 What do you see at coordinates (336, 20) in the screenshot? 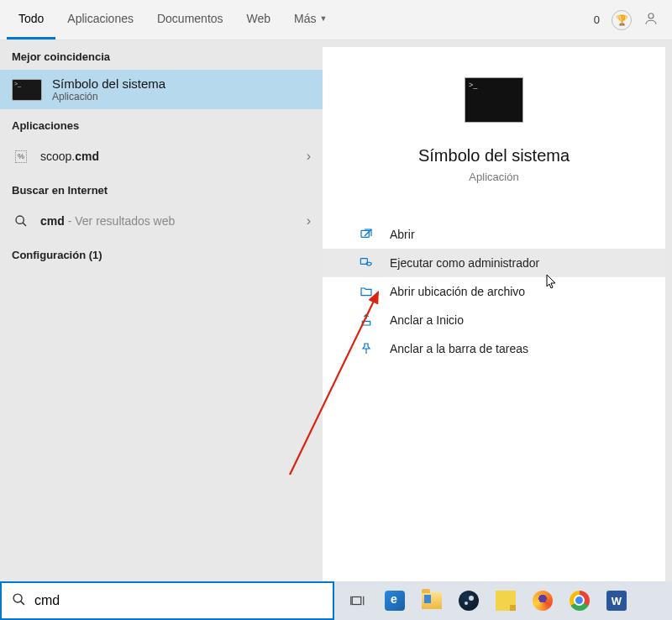
I see `top-tabs-bar: Todo Aplicaciones Documentos Web Más ▼ 0…` at bounding box center [336, 20].